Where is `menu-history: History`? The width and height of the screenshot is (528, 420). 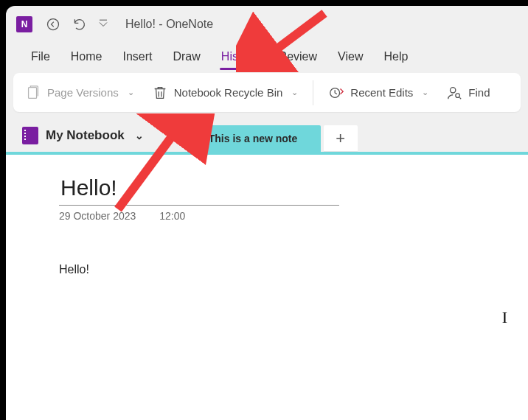 menu-history: History is located at coordinates (240, 57).